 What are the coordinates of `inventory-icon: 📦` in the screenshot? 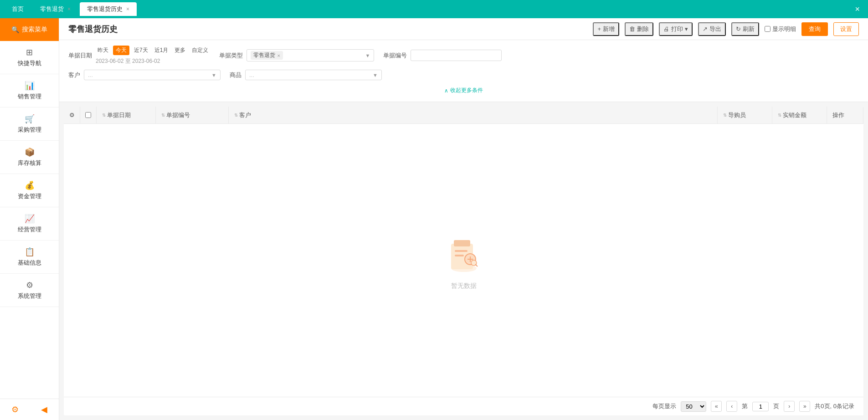 It's located at (30, 152).